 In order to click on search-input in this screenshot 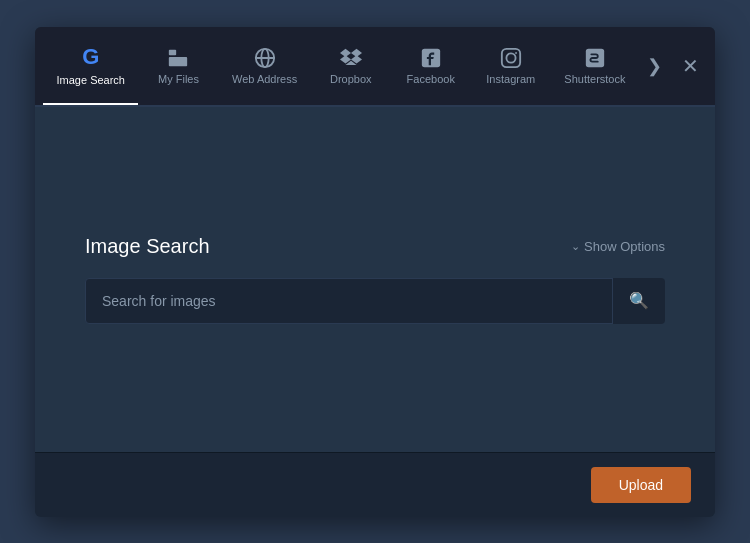, I will do `click(375, 301)`.